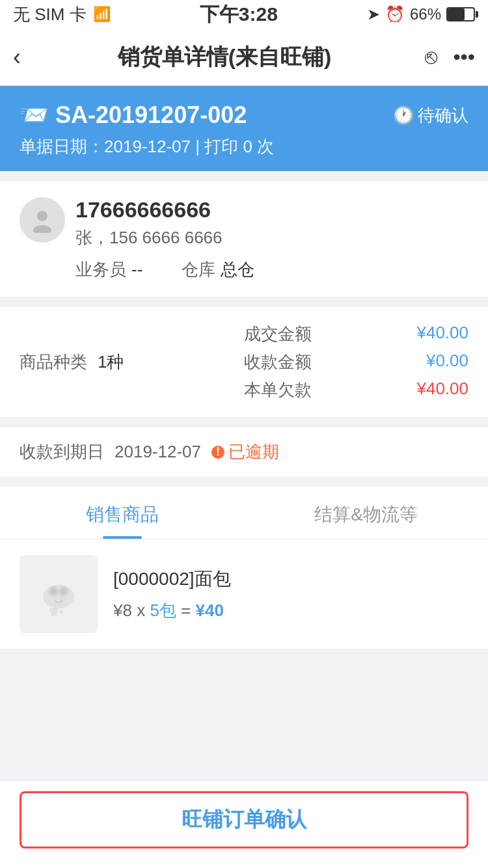  What do you see at coordinates (133, 115) in the screenshot?
I see `order-id: 📨 SA-20191207-002` at bounding box center [133, 115].